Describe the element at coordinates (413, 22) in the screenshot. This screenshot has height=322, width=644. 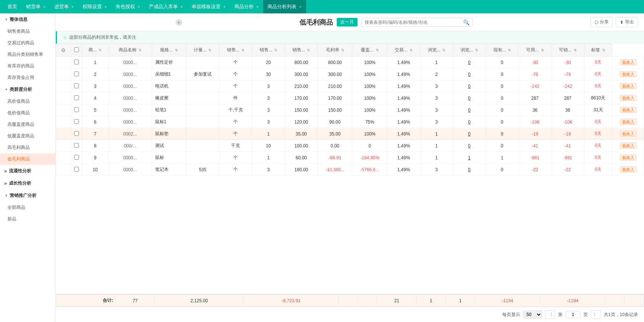
I see `search-input` at that location.